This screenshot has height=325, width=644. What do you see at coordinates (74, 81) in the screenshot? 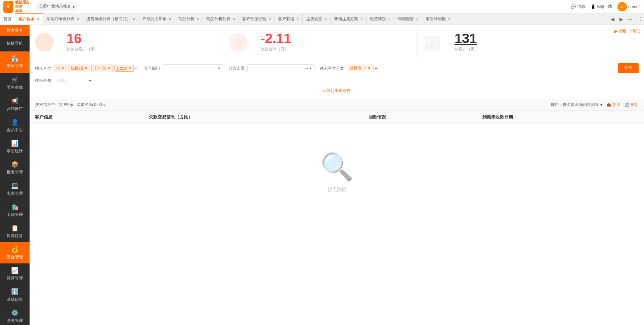
I see `filter-select-balance: 选择... ▾` at bounding box center [74, 81].